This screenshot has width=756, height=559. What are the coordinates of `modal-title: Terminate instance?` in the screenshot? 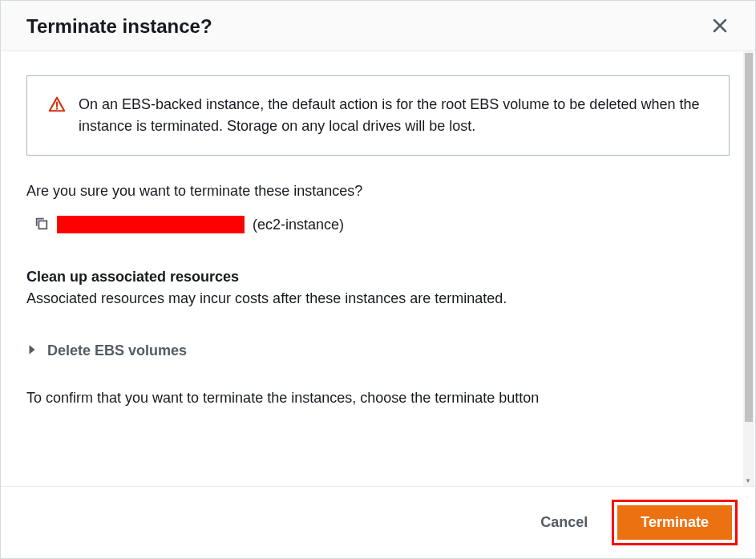 It's located at (119, 26).